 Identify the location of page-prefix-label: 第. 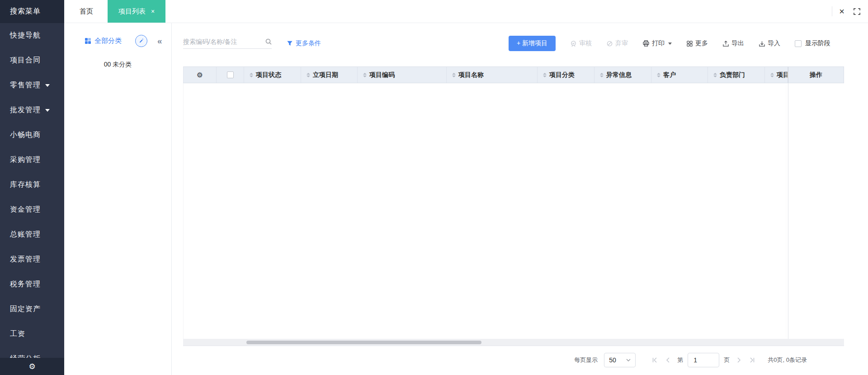
(680, 360).